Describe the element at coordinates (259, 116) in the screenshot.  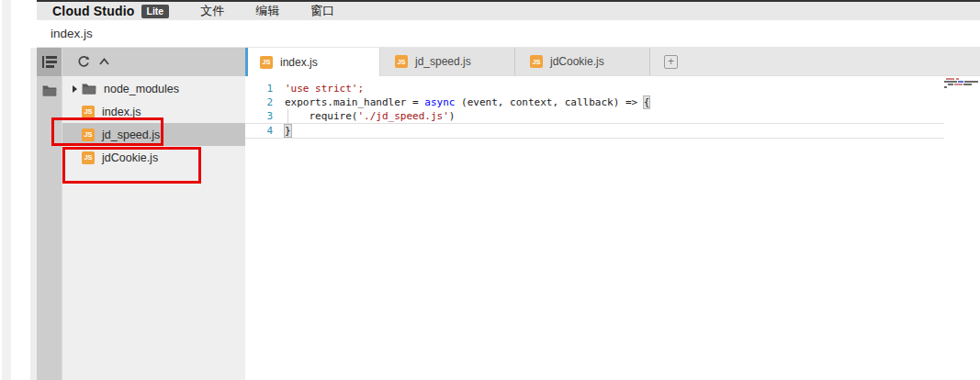
I see `line-number: 3` at that location.